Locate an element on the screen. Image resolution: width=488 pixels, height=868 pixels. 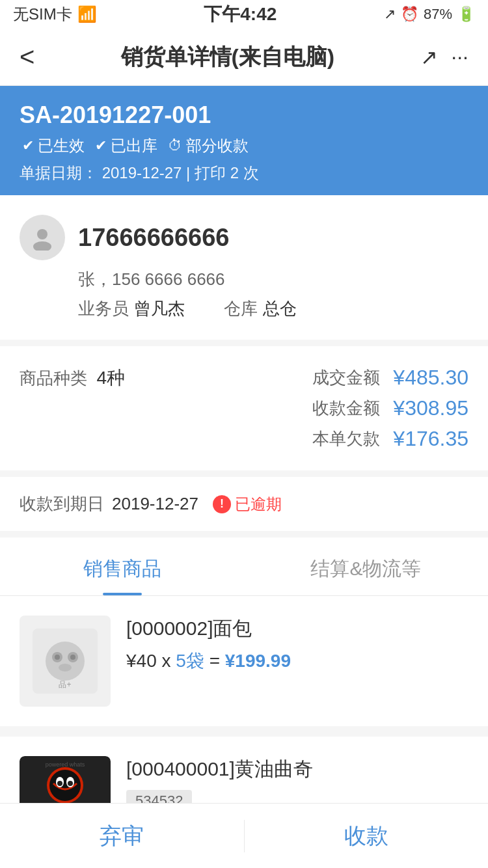
owed-amount-row: 本单欠款 ¥176.35 is located at coordinates (390, 439).